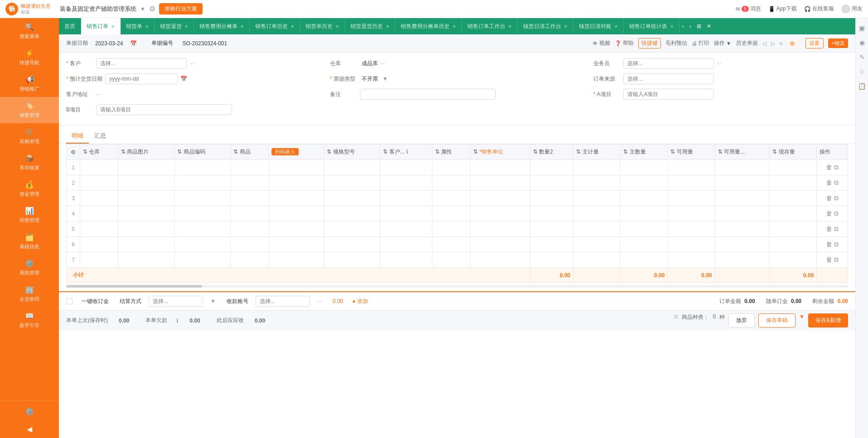 The height and width of the screenshot is (438, 868). What do you see at coordinates (862, 72) in the screenshot?
I see `right-panel-icon-4: ☆` at bounding box center [862, 72].